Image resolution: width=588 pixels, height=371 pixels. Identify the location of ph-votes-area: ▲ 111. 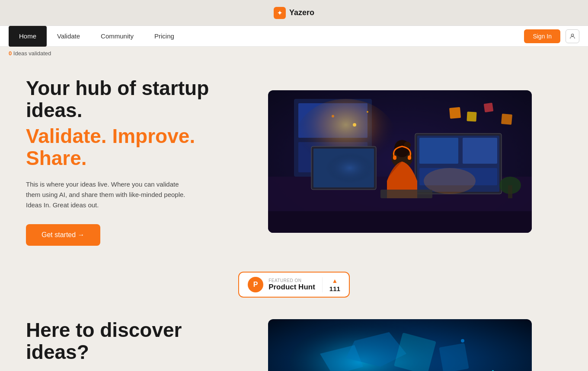
(331, 285).